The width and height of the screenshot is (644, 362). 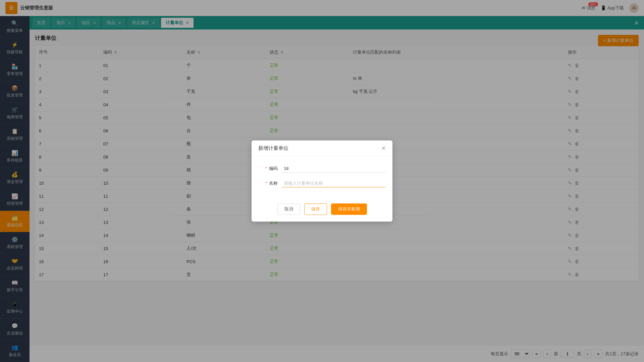 What do you see at coordinates (322, 148) in the screenshot?
I see `modal-header: 新增计量单位 ✕` at bounding box center [322, 148].